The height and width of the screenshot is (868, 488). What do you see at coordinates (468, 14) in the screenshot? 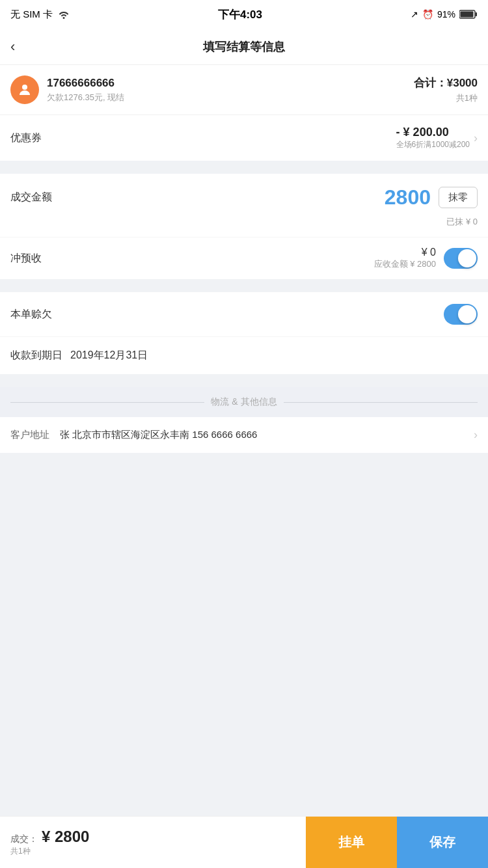
I see `battery-icon` at bounding box center [468, 14].